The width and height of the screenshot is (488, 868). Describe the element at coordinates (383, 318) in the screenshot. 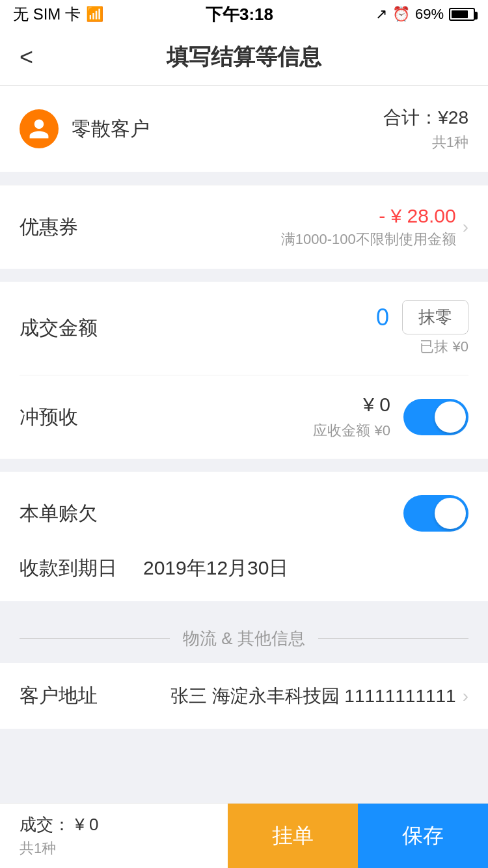

I see `transaction-amount: 0` at that location.